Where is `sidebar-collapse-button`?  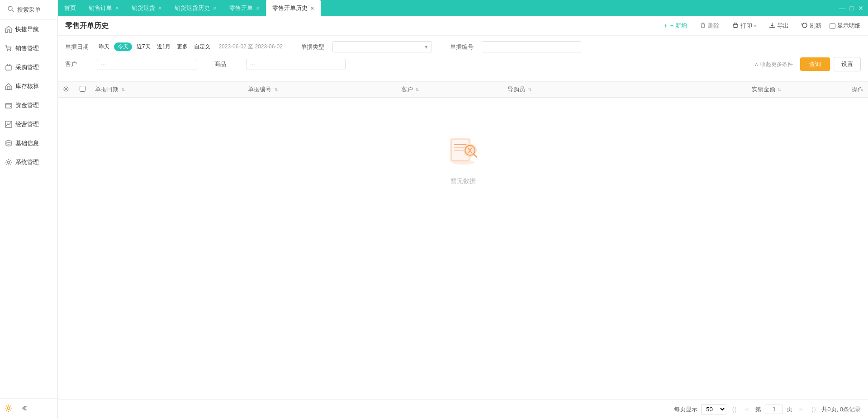 sidebar-collapse-button is located at coordinates (24, 409).